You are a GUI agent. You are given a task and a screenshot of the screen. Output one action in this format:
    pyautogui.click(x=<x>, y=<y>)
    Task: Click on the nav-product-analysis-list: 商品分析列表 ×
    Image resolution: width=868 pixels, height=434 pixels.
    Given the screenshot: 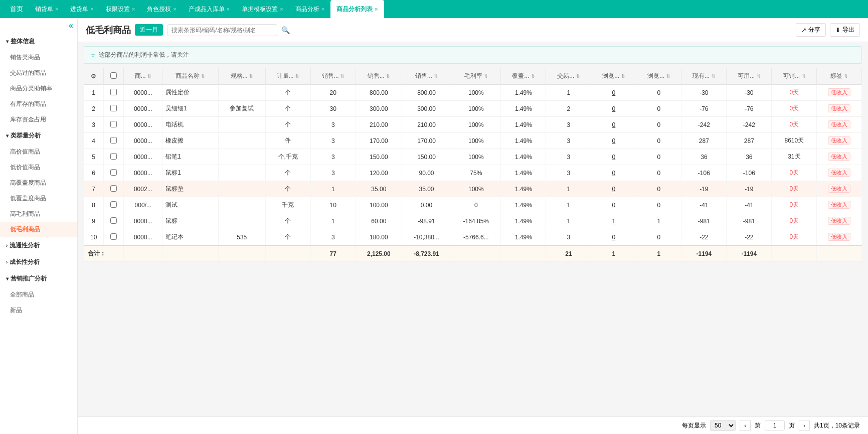 What is the action you would take?
    pyautogui.click(x=357, y=9)
    